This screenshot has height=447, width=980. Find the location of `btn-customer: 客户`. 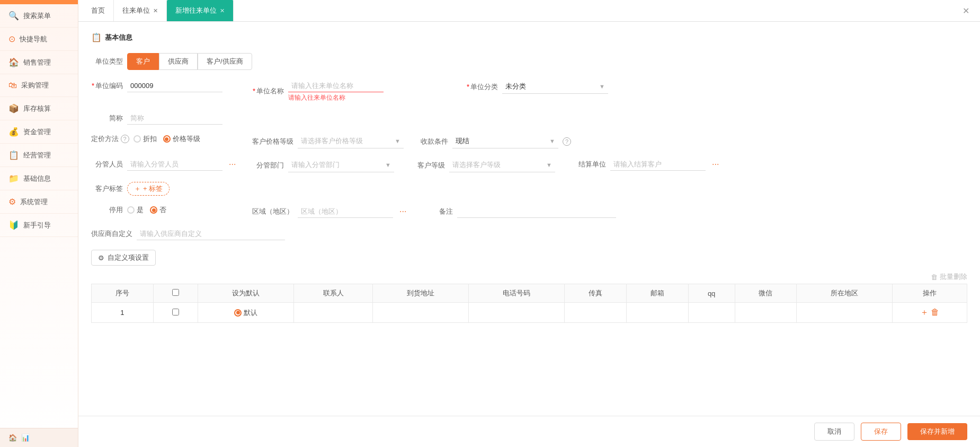

btn-customer: 客户 is located at coordinates (143, 62).